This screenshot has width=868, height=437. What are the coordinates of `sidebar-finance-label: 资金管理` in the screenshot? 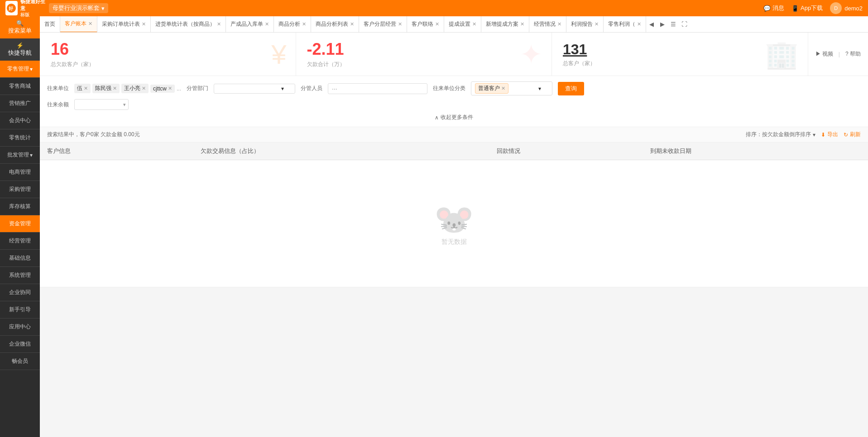 It's located at (20, 223).